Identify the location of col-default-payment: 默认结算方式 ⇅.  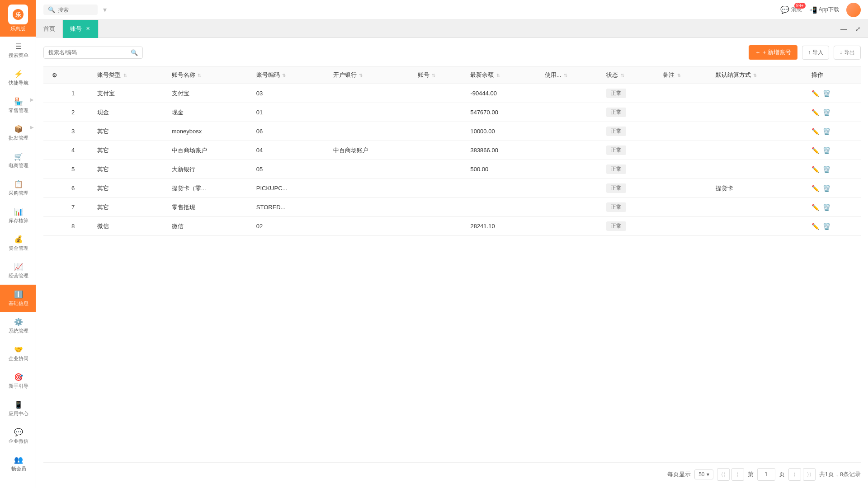
(758, 75).